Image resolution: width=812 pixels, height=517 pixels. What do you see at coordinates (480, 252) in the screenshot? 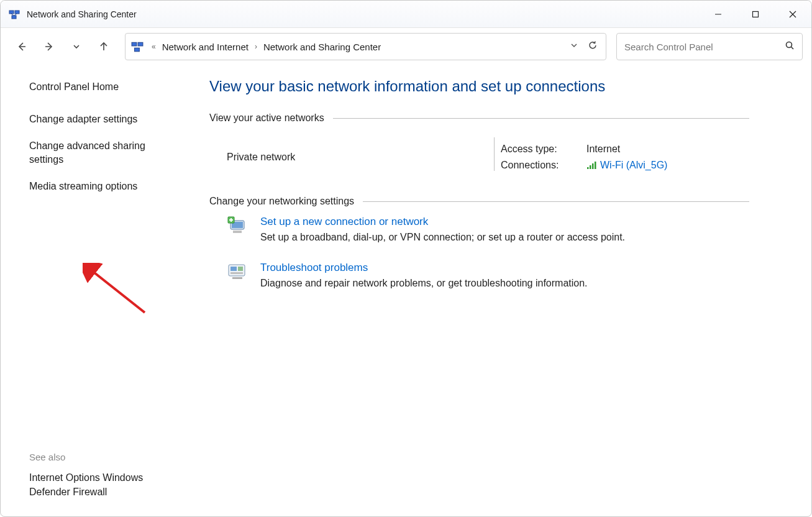
I see `settings-list: Set up a new connection or network Set u…` at bounding box center [480, 252].